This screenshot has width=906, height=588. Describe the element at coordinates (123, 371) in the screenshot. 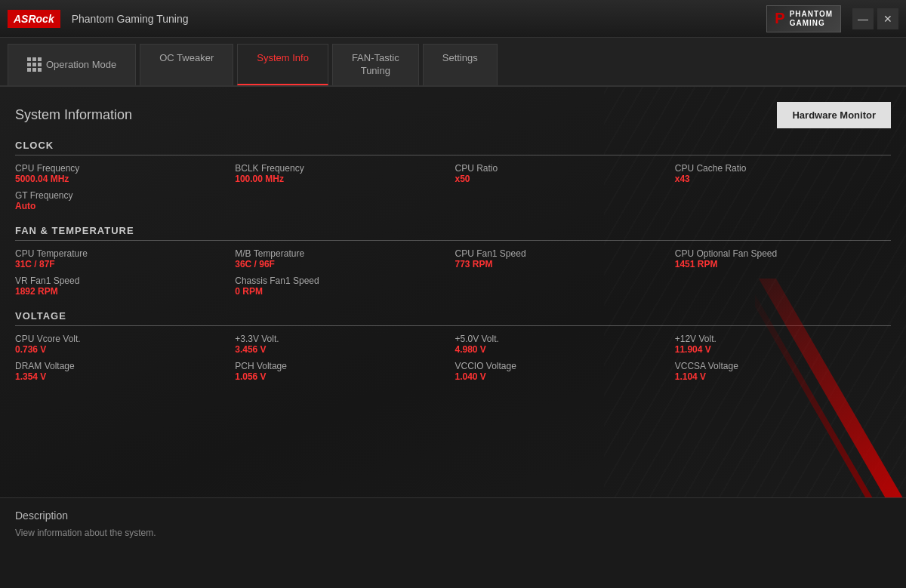

I see `dram-volt-item: DRAM Voltage 1.354 V` at that location.